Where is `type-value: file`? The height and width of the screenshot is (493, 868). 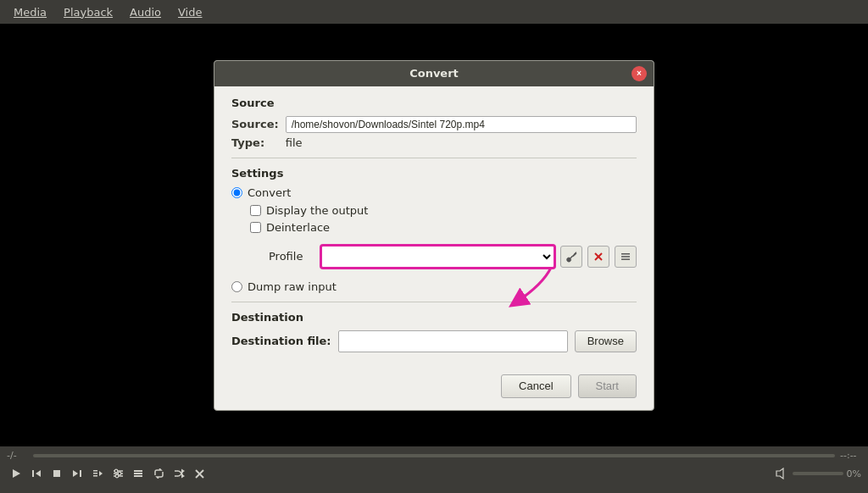
type-value: file is located at coordinates (461, 142).